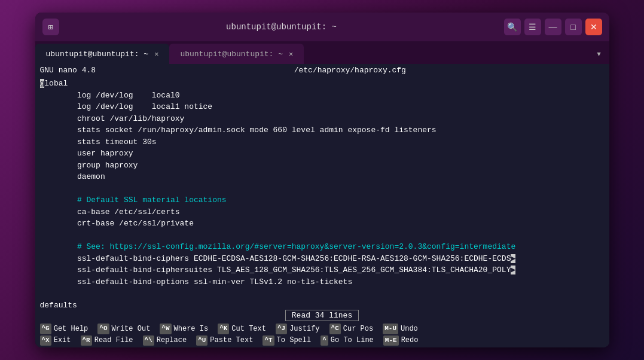 The height and width of the screenshot is (360, 644). Describe the element at coordinates (287, 341) in the screenshot. I see `footer-item-tospell: ^T To Spell` at that location.